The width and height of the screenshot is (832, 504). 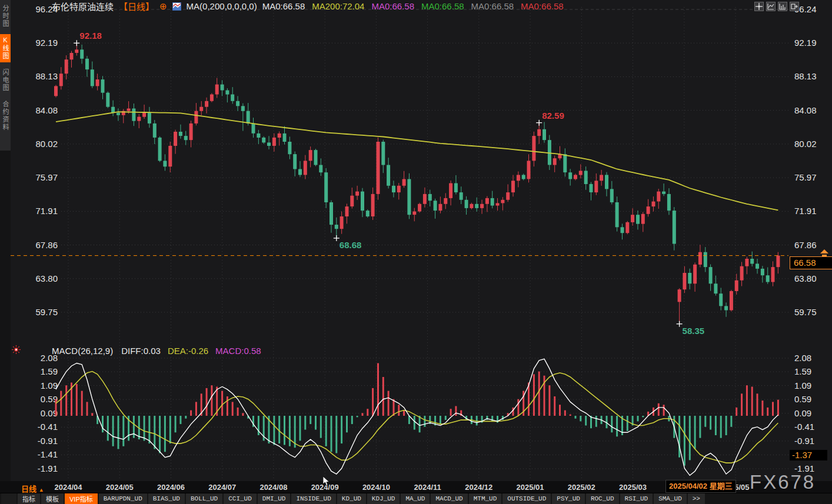 I want to click on month-label-2024-12: 2024/12, so click(x=479, y=487).